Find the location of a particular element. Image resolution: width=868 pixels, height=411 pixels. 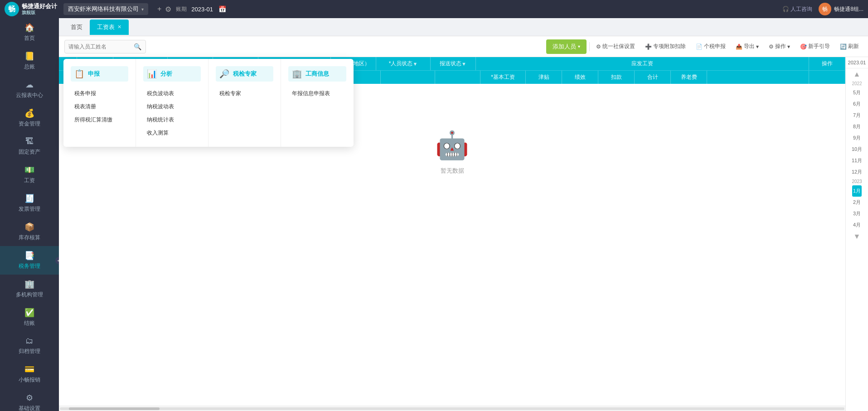

sidebar-item-tax: 📑 税务管理 ◀ is located at coordinates (29, 260).